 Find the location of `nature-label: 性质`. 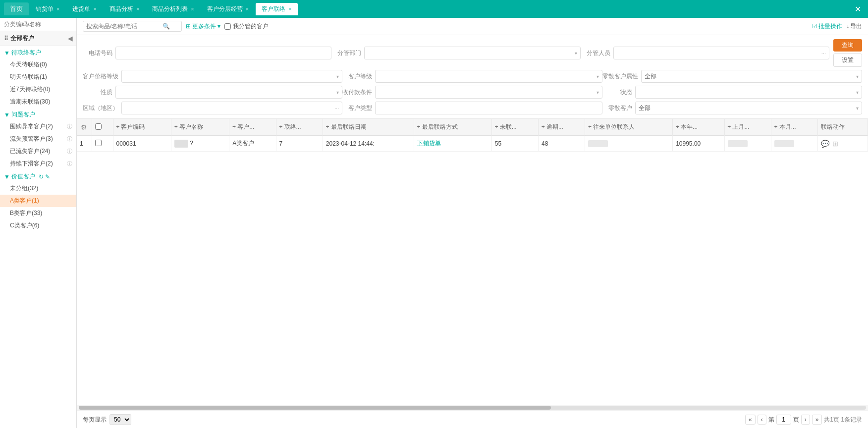

nature-label: 性质 is located at coordinates (98, 92).